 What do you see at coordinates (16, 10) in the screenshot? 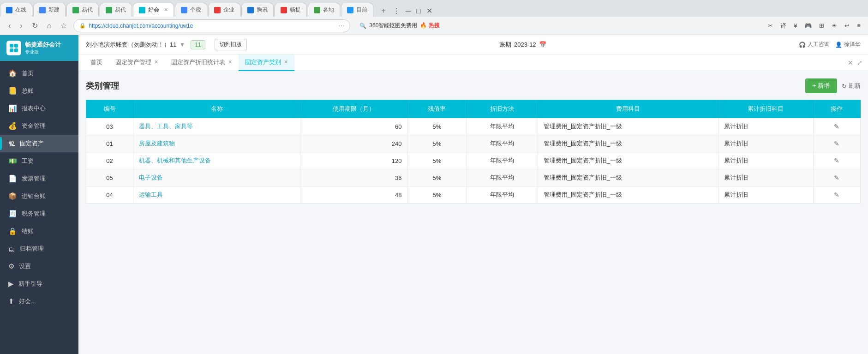
I see `browser-tab-1: 在线` at bounding box center [16, 10].